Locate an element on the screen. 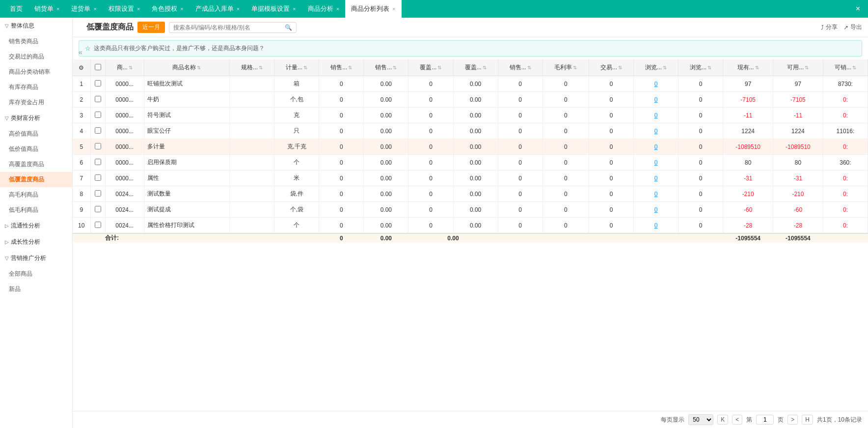 The image size is (868, 428). row-gross: 0 is located at coordinates (566, 147).